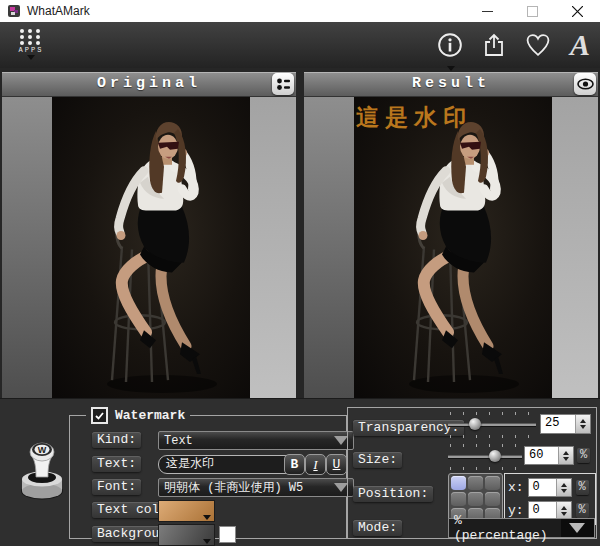 The image size is (600, 546). I want to click on apps-grid-icon, so click(31, 37).